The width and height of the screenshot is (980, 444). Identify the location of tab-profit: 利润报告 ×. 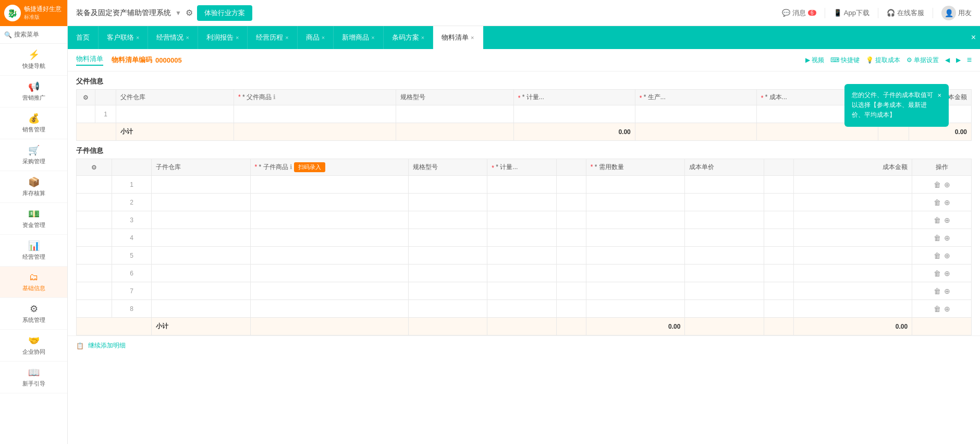
(223, 38).